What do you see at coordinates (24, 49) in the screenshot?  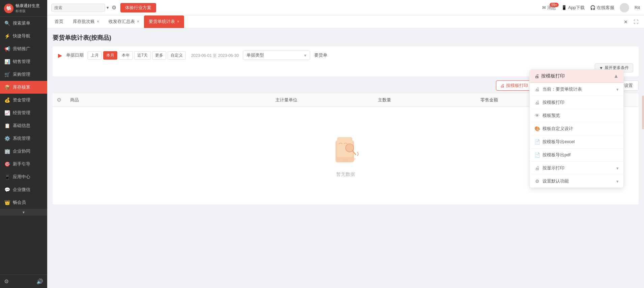 I see `sidebar-item-marketing: 📢 营销推广` at bounding box center [24, 49].